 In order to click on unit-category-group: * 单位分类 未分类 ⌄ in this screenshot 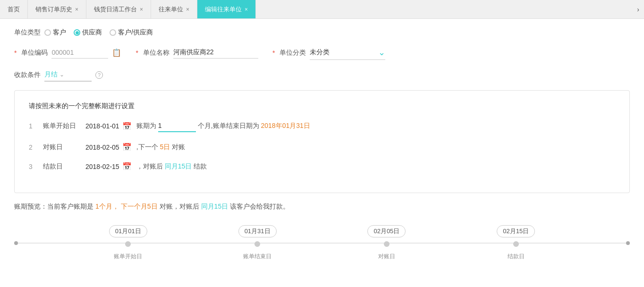, I will do `click(329, 53)`.